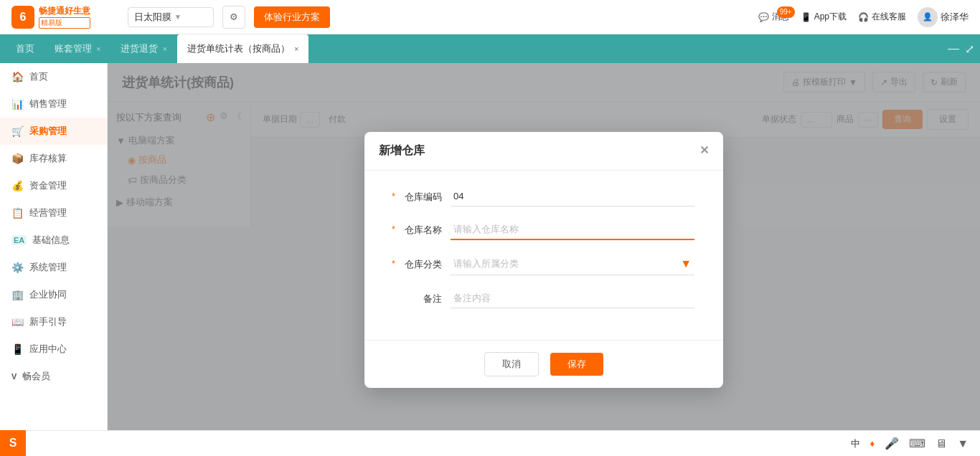 This screenshot has height=456, width=980. Describe the element at coordinates (573, 231) in the screenshot. I see `name-input` at that location.